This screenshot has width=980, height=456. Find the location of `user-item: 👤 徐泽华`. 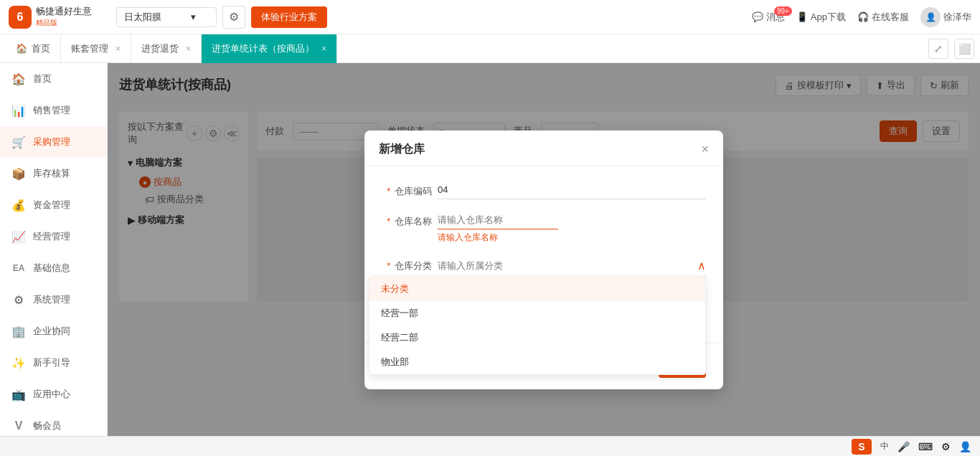

user-item: 👤 徐泽华 is located at coordinates (946, 17).